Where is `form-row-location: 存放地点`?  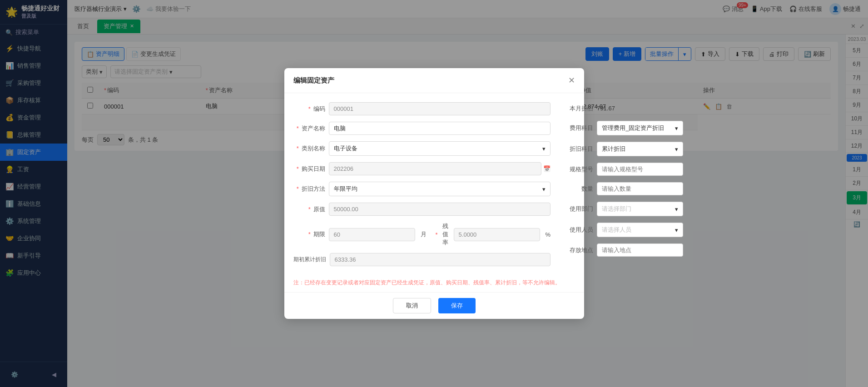
form-row-location: 存放地点 is located at coordinates (622, 250).